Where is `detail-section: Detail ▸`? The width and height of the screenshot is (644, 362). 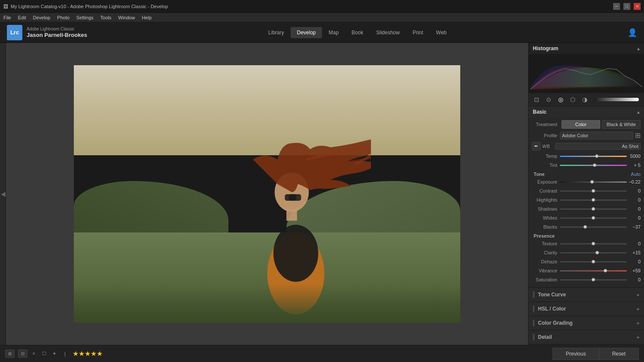
detail-section: Detail ▸ is located at coordinates (586, 337).